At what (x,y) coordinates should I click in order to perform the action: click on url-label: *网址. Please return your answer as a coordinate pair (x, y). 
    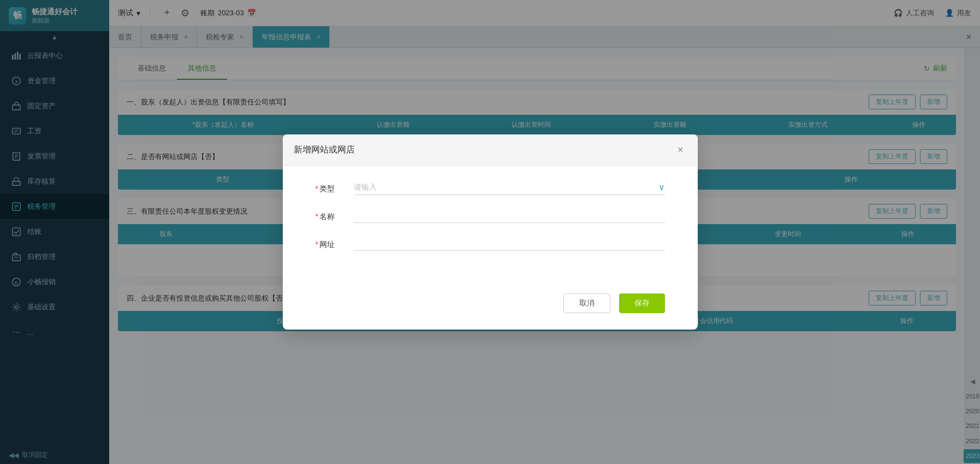
    Looking at the image, I should click on (332, 245).